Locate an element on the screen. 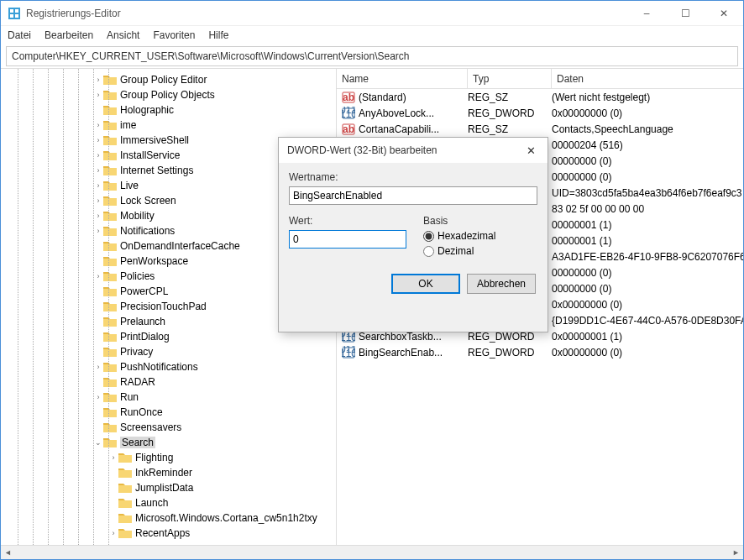 Image resolution: width=744 pixels, height=560 pixels. expand-icon: ⌄ is located at coordinates (98, 442).